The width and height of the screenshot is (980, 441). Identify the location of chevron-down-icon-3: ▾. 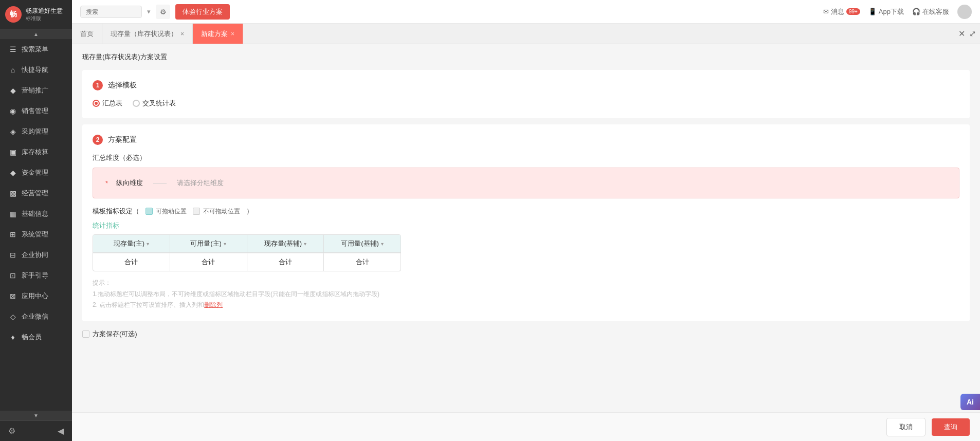
(383, 244).